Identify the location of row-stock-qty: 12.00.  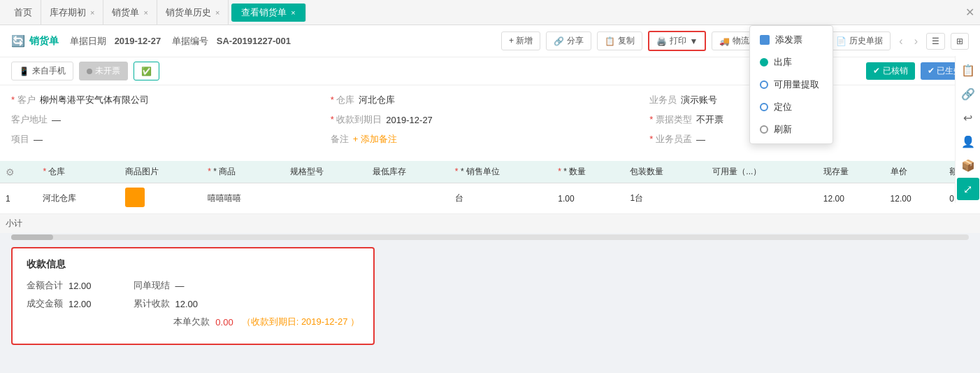
(851, 199).